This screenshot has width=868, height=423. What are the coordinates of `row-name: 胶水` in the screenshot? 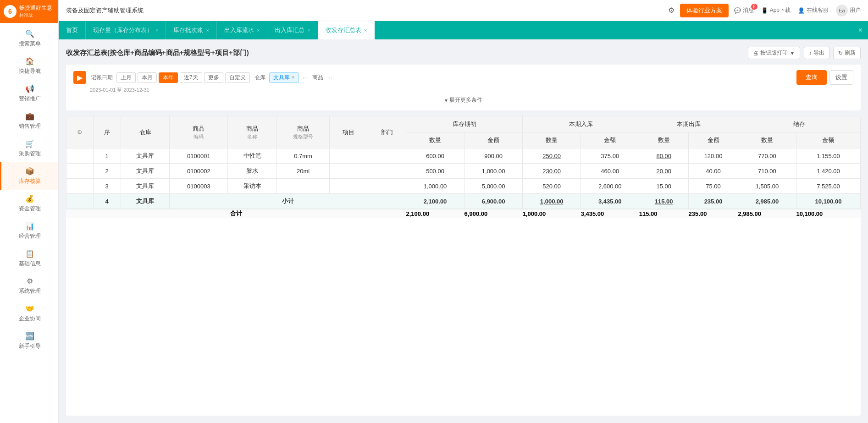 It's located at (252, 171).